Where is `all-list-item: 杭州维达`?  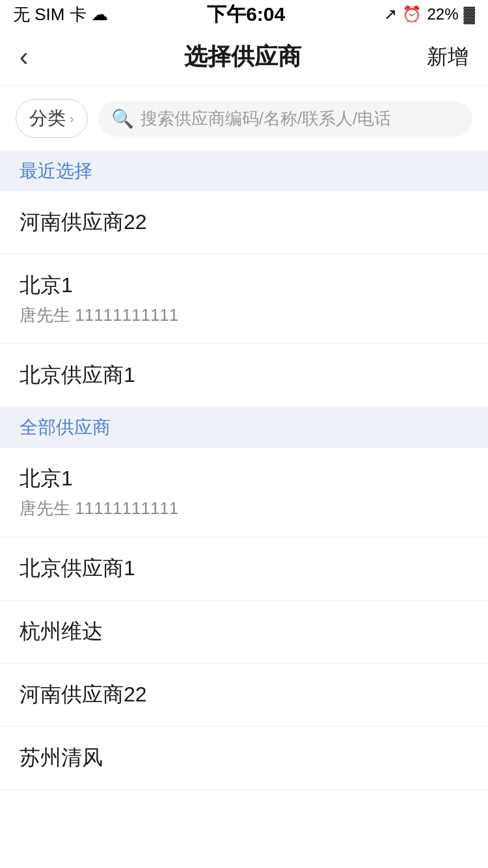 all-list-item: 杭州维达 is located at coordinates (244, 632).